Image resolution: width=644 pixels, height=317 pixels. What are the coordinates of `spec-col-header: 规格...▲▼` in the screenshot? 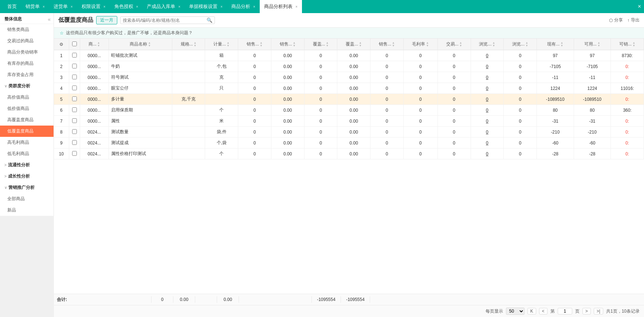 It's located at (189, 44).